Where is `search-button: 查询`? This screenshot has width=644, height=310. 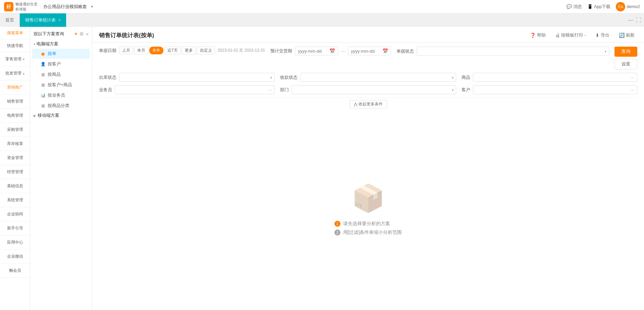
search-button: 查询 is located at coordinates (626, 52).